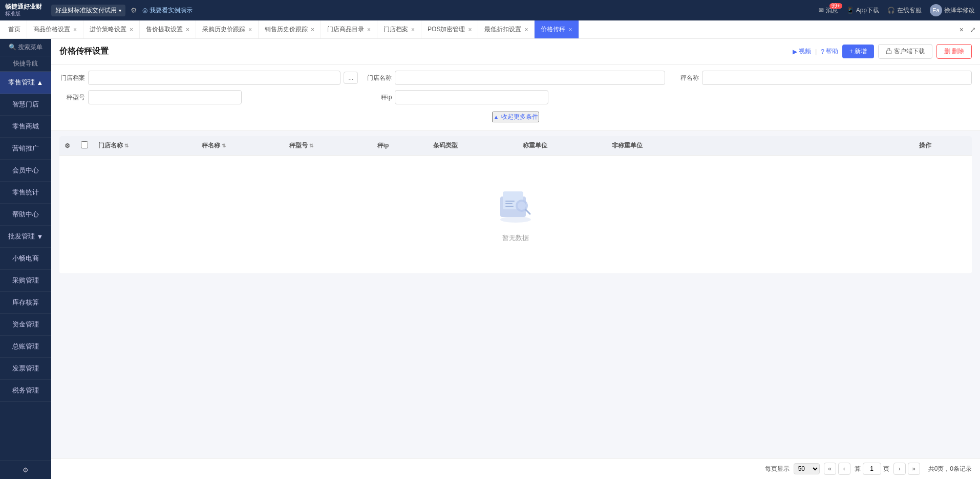  What do you see at coordinates (26, 126) in the screenshot?
I see `sidebar-item-retail-mall-label: 零售商城` at bounding box center [26, 126].